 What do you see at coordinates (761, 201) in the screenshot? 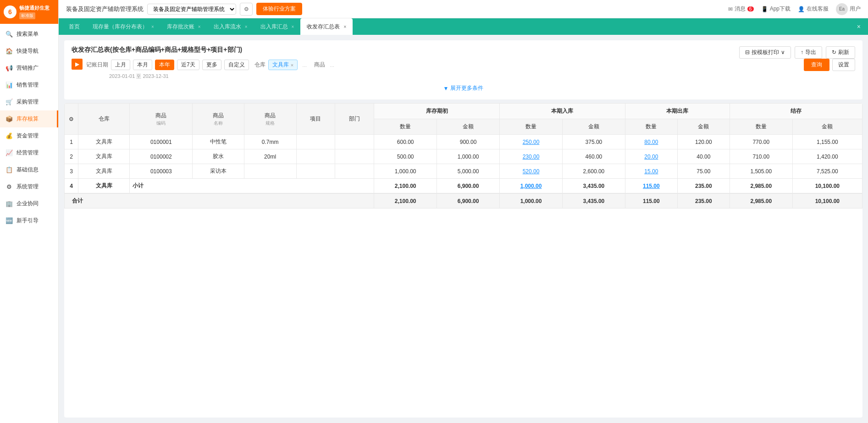
I see `total-closing-qty: 2,985.00` at bounding box center [761, 201].